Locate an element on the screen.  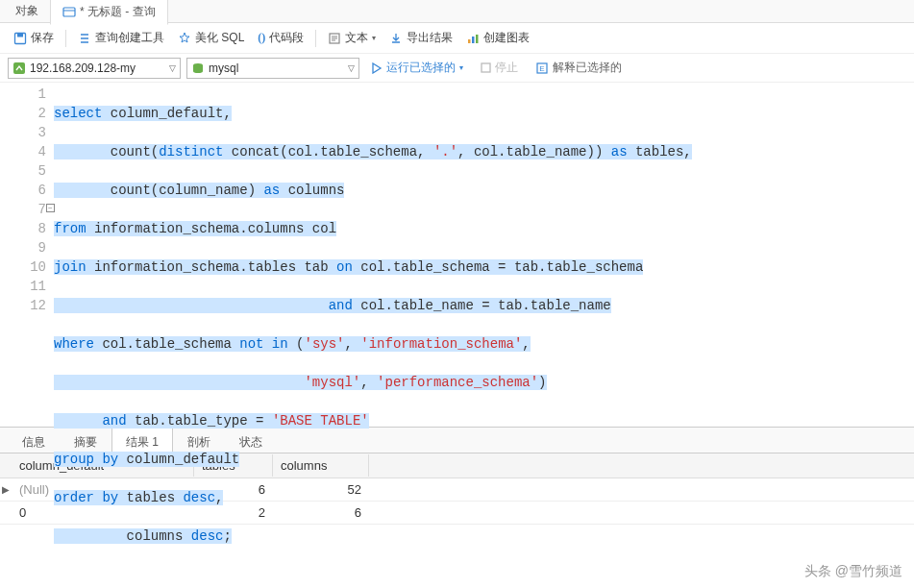
create-chart-button: 创建图表 is located at coordinates (498, 38).